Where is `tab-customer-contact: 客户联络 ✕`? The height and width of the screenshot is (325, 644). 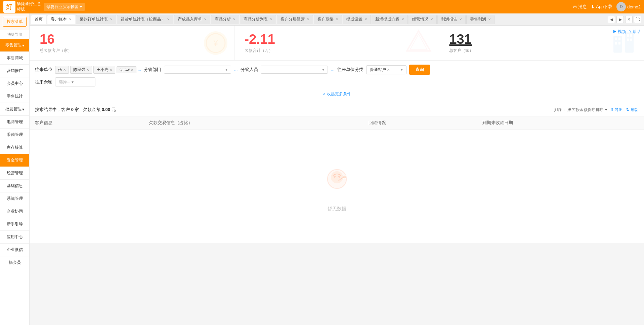 tab-customer-contact: 客户联络 ✕ is located at coordinates (328, 20).